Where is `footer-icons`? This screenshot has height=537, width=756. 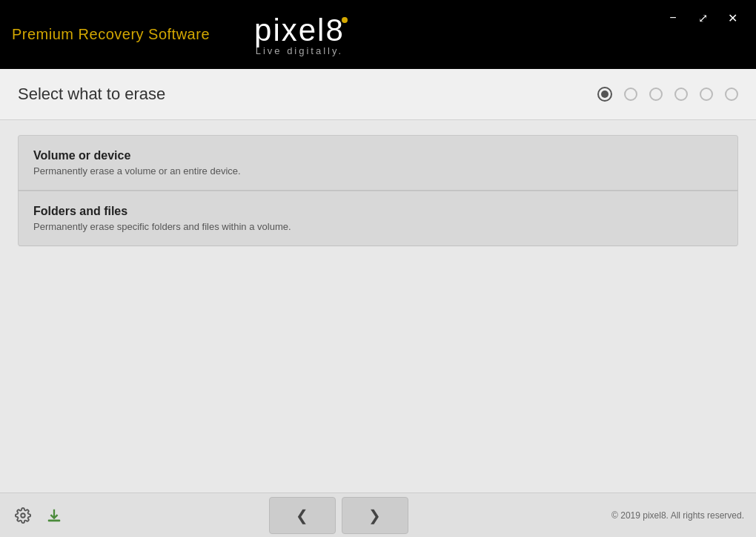
footer-icons is located at coordinates (39, 515).